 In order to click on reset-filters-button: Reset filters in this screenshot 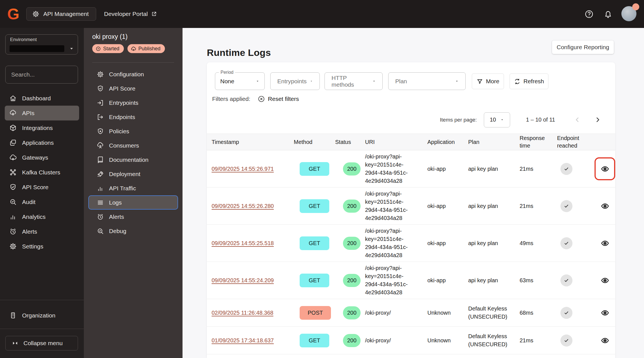, I will do `click(278, 99)`.